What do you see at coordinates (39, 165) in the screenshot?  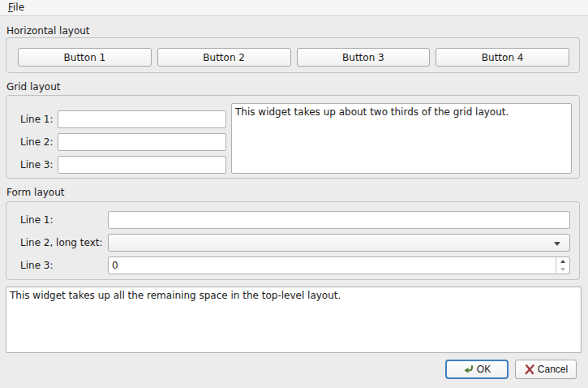 I see `grid-line3-label: Line 3:` at bounding box center [39, 165].